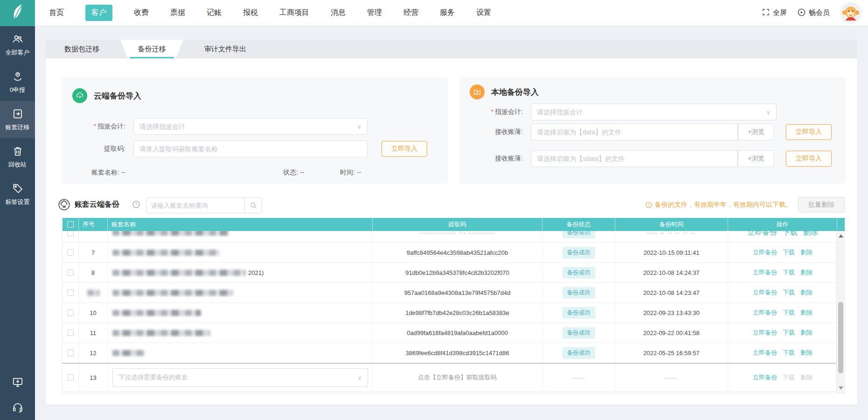 The height and width of the screenshot is (420, 868). I want to click on tab-audit-file-export: 审计文件导出, so click(225, 49).